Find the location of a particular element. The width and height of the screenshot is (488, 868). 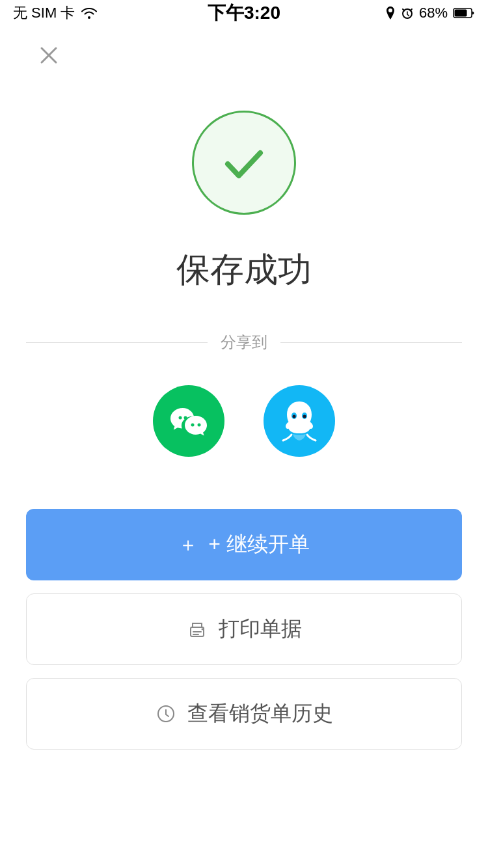

status-right: 68% is located at coordinates (430, 13).